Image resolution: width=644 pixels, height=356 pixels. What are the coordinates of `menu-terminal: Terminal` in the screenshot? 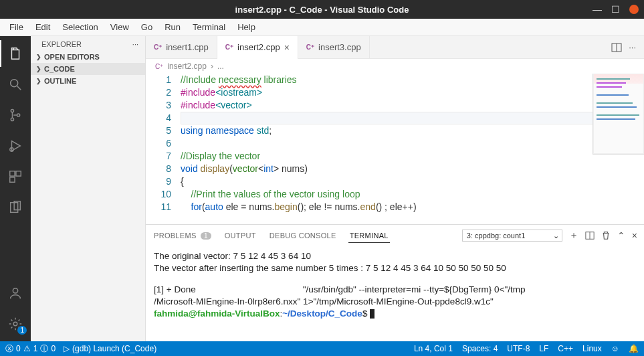 It's located at (209, 27).